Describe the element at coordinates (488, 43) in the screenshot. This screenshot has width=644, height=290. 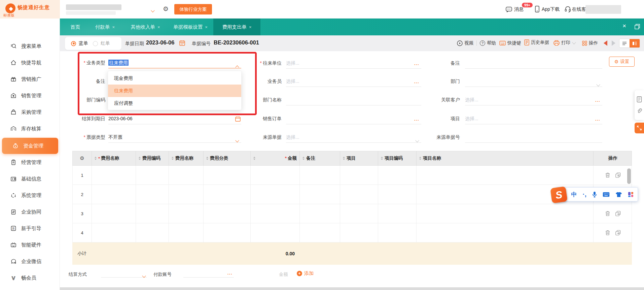
I see `help-button: ? 帮助` at that location.